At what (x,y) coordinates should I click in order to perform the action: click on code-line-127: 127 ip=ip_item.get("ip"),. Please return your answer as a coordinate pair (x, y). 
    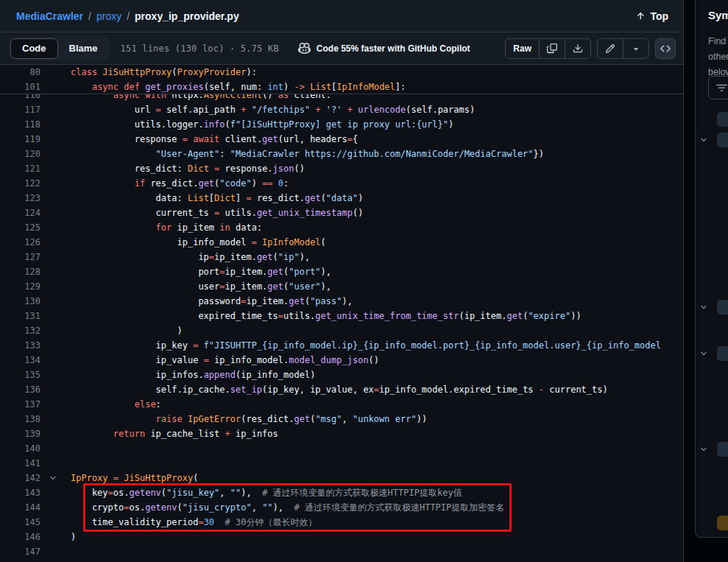
    Looking at the image, I should click on (342, 257).